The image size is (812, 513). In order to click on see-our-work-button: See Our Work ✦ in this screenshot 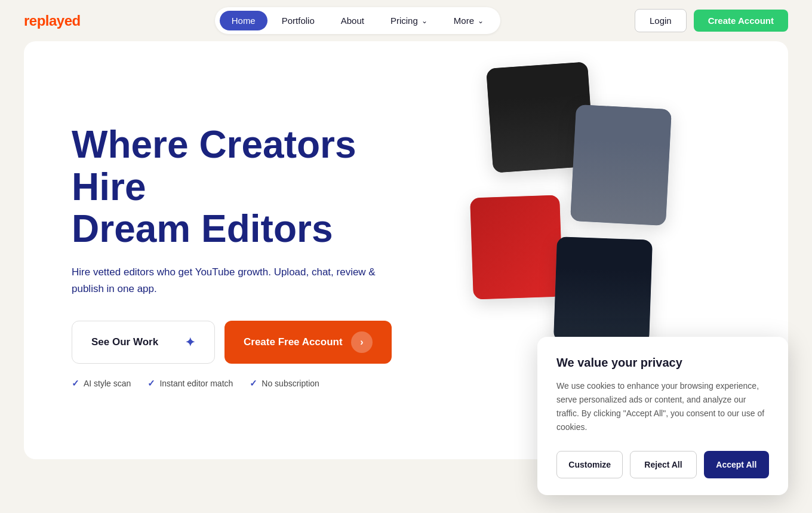, I will do `click(143, 342)`.